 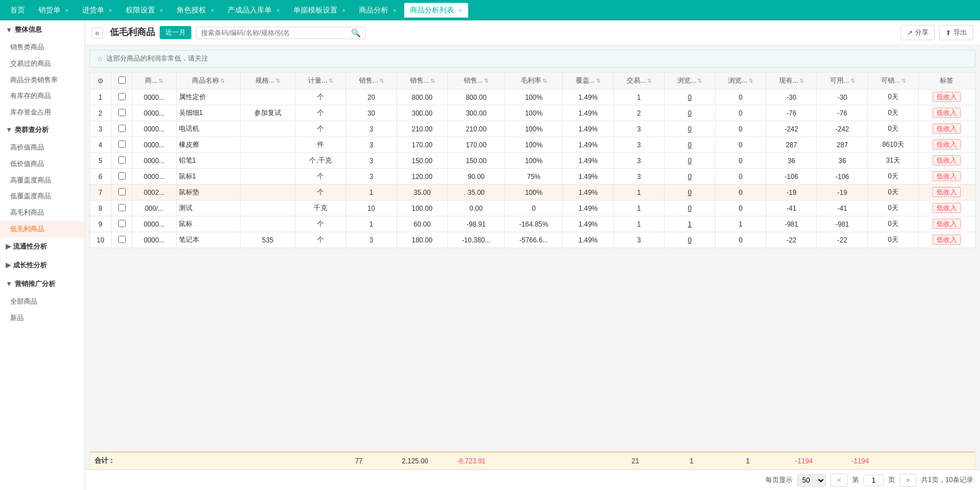 What do you see at coordinates (208, 113) in the screenshot?
I see `row-name: 吴细细1` at bounding box center [208, 113].